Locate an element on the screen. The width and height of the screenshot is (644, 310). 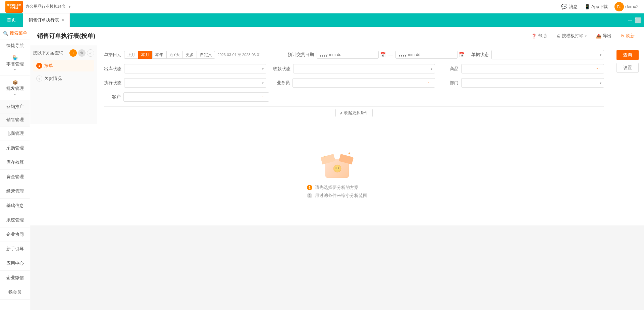
date-tab-more: 更多 is located at coordinates (190, 55).